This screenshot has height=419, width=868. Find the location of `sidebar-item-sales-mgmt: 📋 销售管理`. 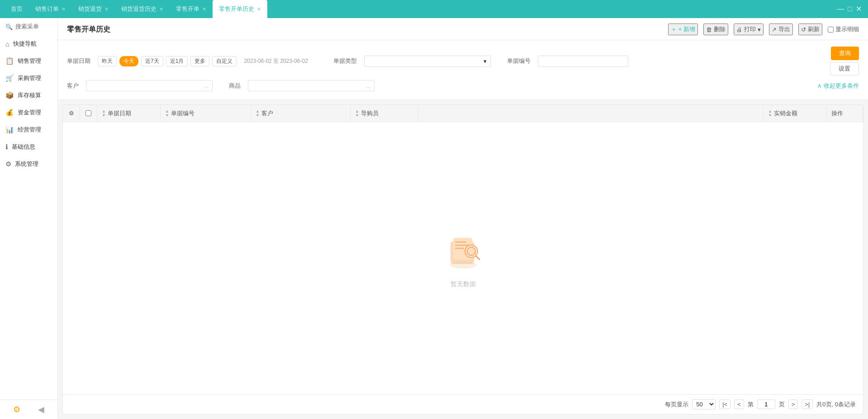

sidebar-item-sales-mgmt: 📋 销售管理 is located at coordinates (29, 61).